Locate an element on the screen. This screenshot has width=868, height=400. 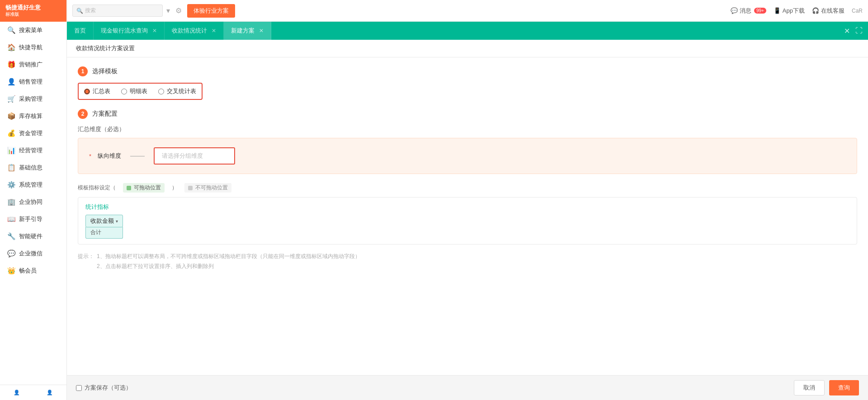
tab-new-scheme: 新建方案 ✕ is located at coordinates (248, 31).